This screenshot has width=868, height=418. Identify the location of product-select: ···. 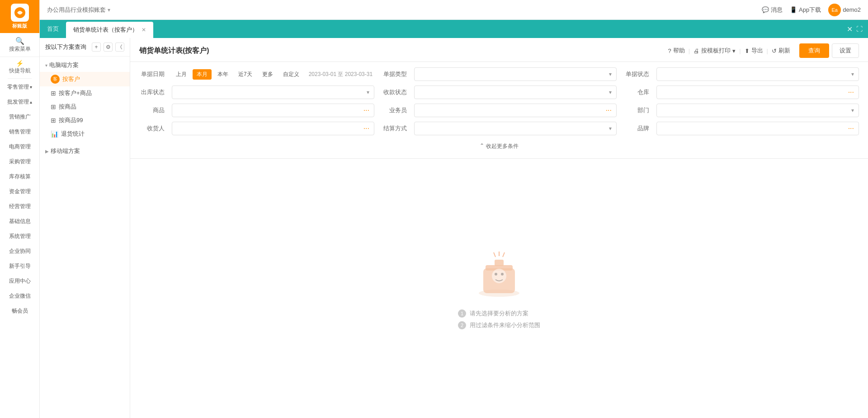
(273, 110).